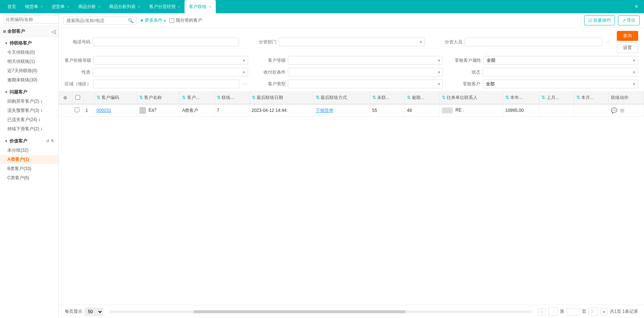  I want to click on tab-customer-segment: 客户分层经营 ×, so click(165, 7).